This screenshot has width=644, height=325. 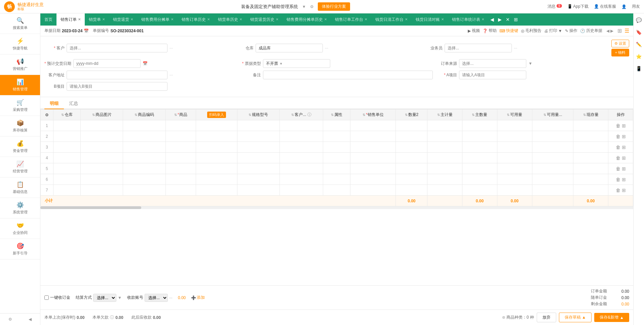 I want to click on tab-next-btn: ▶, so click(x=500, y=19).